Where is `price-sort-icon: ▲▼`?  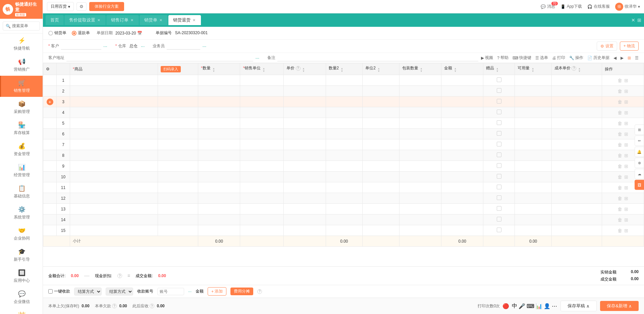 price-sort-icon: ▲▼ is located at coordinates (304, 70).